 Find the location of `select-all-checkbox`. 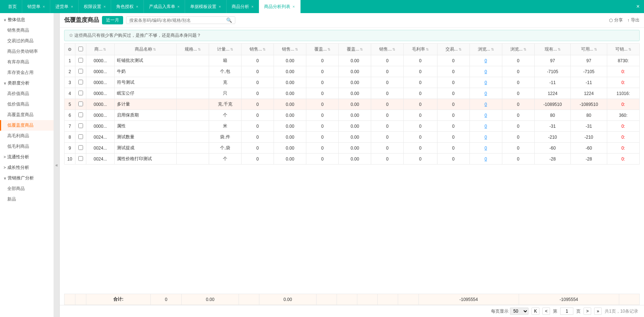

select-all-checkbox is located at coordinates (81, 49).